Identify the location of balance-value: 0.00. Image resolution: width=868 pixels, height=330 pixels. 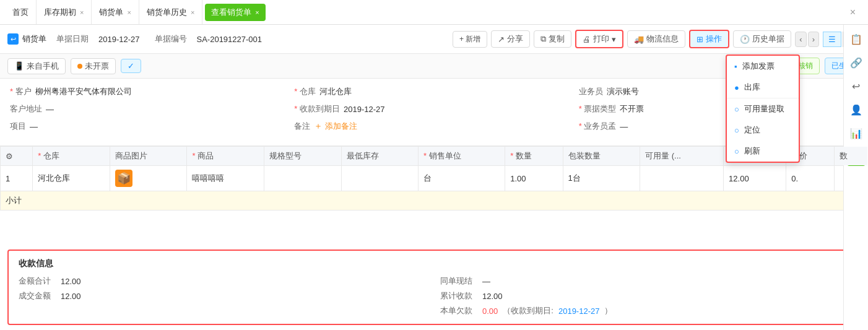
(490, 311).